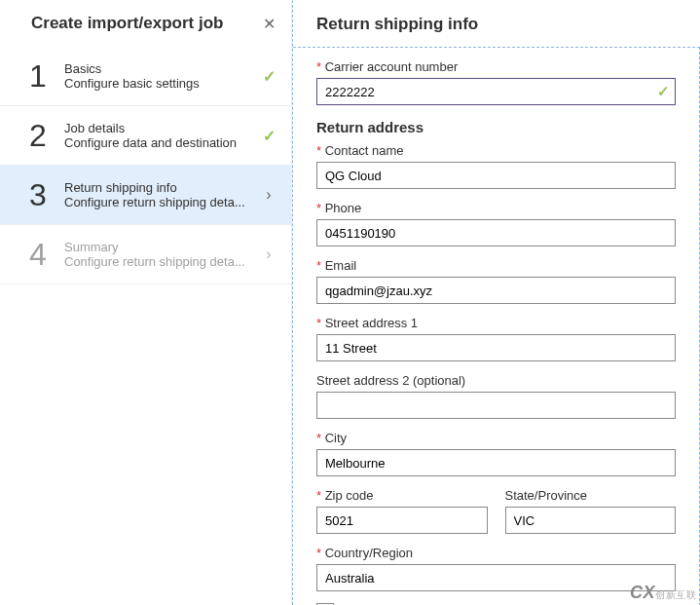 This screenshot has height=605, width=700. Describe the element at coordinates (497, 127) in the screenshot. I see `return-address-header: Return address` at that location.